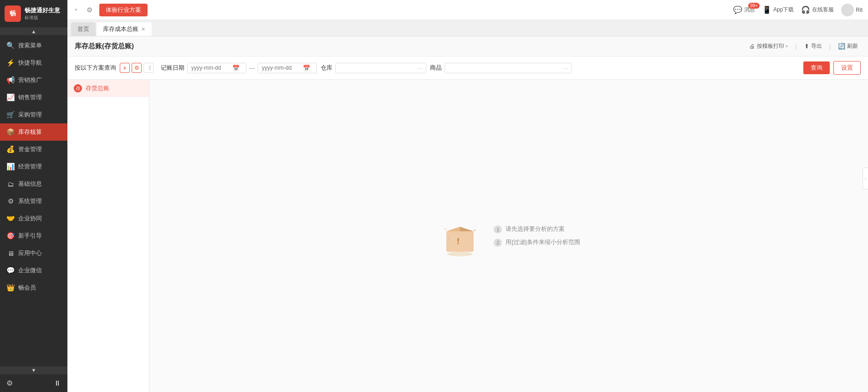  I want to click on print-btn: 🖨 按模板打印 ▾, so click(769, 46).